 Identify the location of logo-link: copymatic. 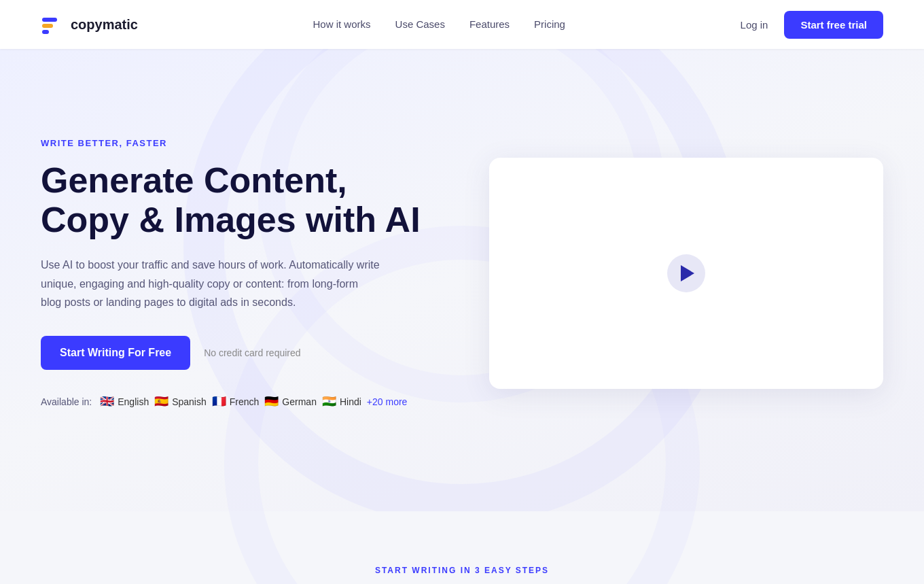
(90, 24).